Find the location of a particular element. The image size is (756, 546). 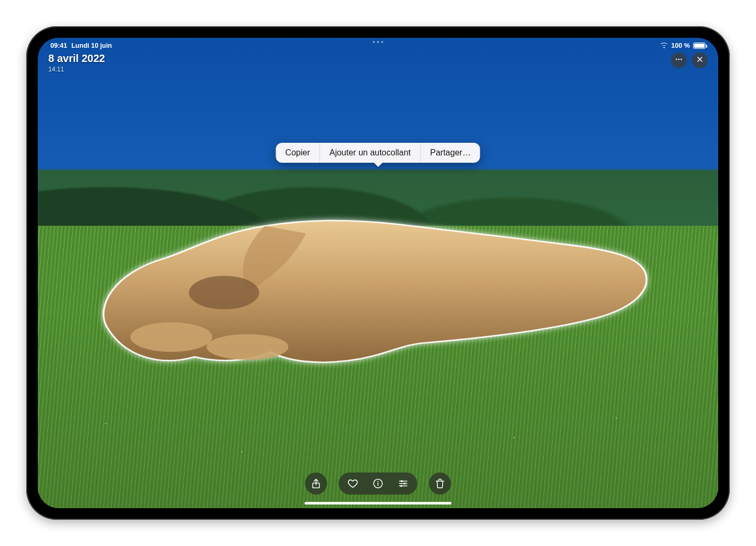

photo-time: 14:11 is located at coordinates (77, 69).